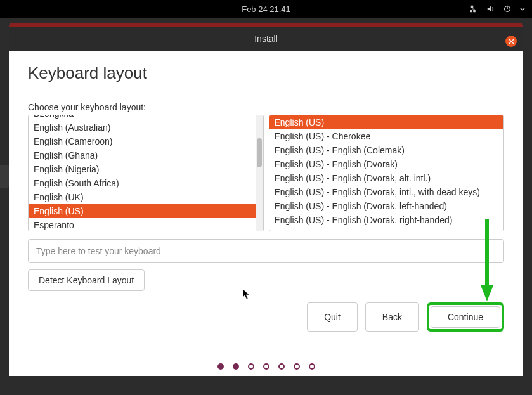 The image size is (532, 395). Describe the element at coordinates (387, 192) in the screenshot. I see `list-item: English (US) - English (Dvorak, intl., w…` at that location.